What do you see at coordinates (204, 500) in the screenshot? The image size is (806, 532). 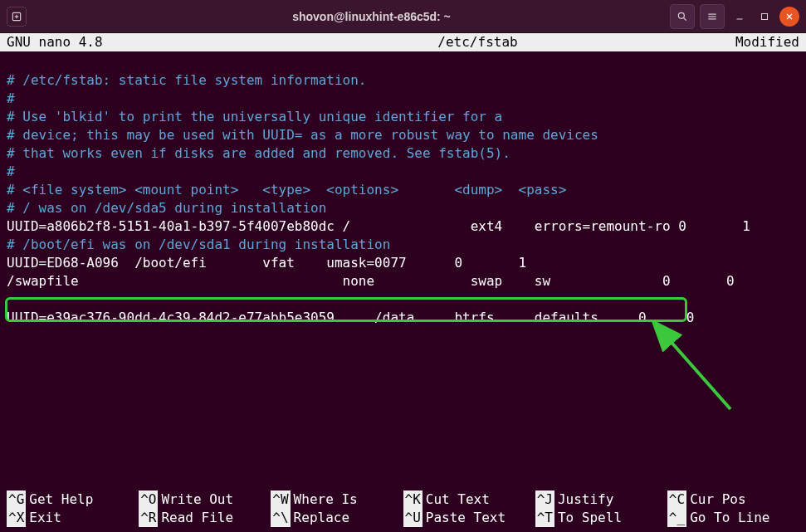 I see `shortcut-writeout: ^OWrite Out` at bounding box center [204, 500].